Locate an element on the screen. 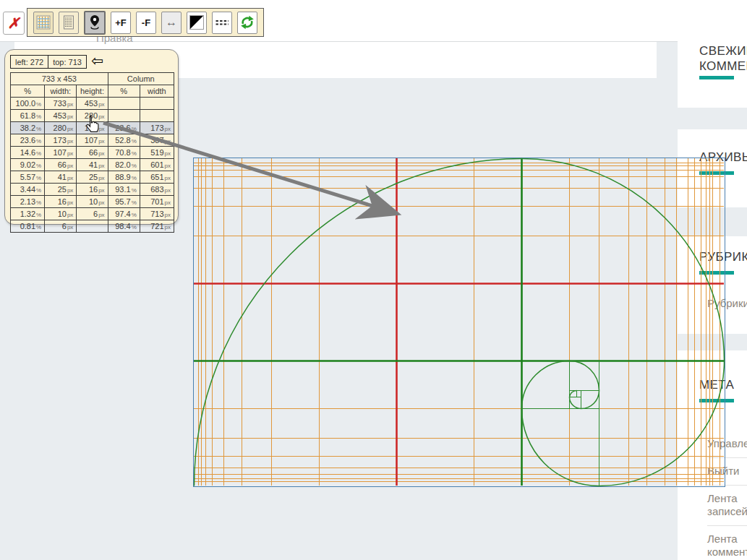 The height and width of the screenshot is (560, 747). measure-cell: 5.57% is located at coordinates (27, 178).